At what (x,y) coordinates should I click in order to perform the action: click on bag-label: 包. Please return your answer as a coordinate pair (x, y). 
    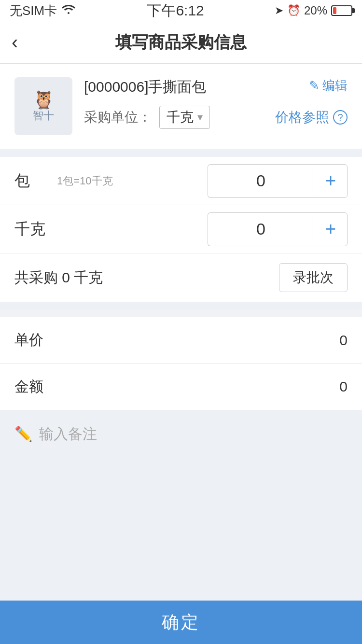
    Looking at the image, I should click on (34, 181).